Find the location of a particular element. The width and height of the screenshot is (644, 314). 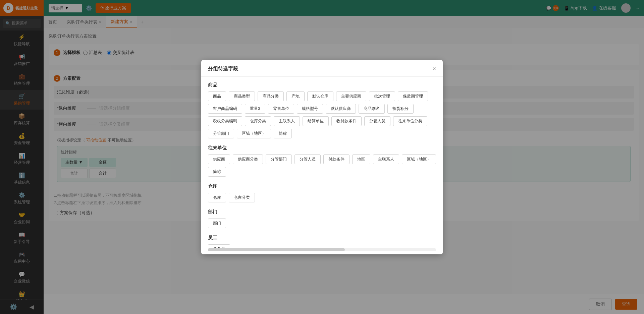

field-chip-0-15: 税收分类编码 is located at coordinates (225, 121).